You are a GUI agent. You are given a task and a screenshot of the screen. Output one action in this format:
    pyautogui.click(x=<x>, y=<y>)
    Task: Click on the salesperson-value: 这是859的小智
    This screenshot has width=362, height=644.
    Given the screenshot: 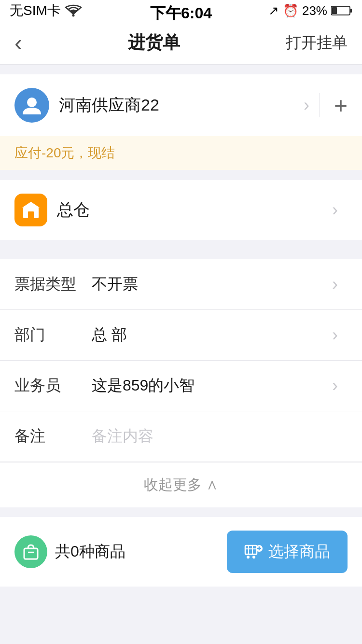 What is the action you would take?
    pyautogui.click(x=212, y=386)
    